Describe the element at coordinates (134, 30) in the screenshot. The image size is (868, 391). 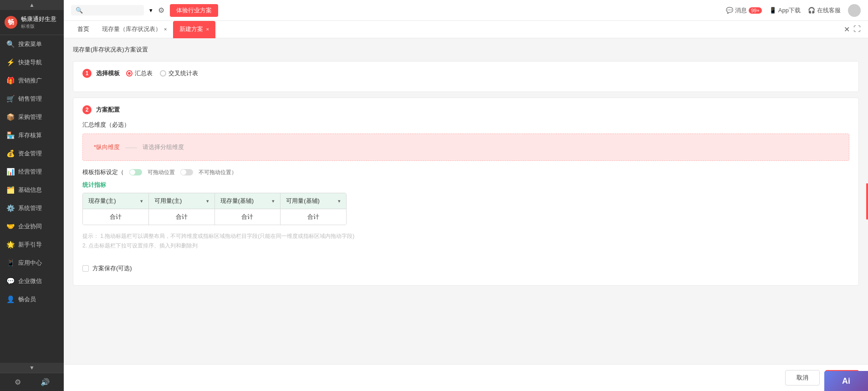
I see `tab-inventory-status: 现存量（库存状况表） ×` at that location.